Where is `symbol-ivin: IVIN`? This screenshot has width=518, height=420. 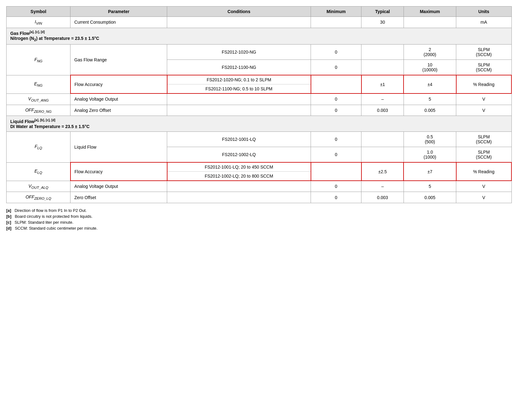
symbol-ivin: IVIN is located at coordinates (39, 22).